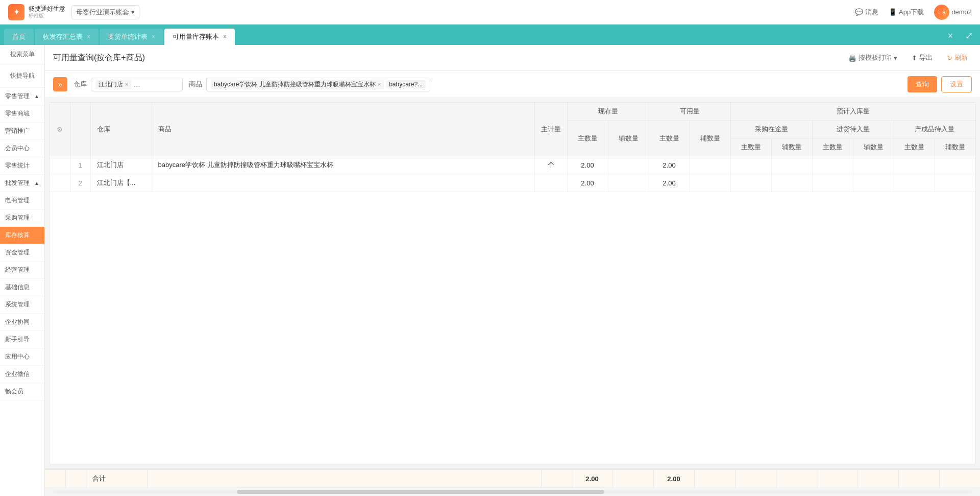  What do you see at coordinates (343, 130) in the screenshot?
I see `th-product: 商品` at bounding box center [343, 130].